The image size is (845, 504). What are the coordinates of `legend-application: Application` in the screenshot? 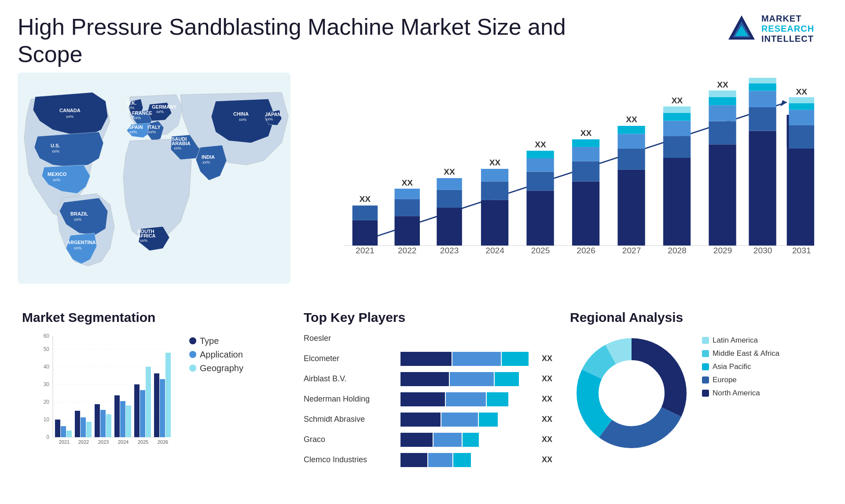 It's located at (217, 354).